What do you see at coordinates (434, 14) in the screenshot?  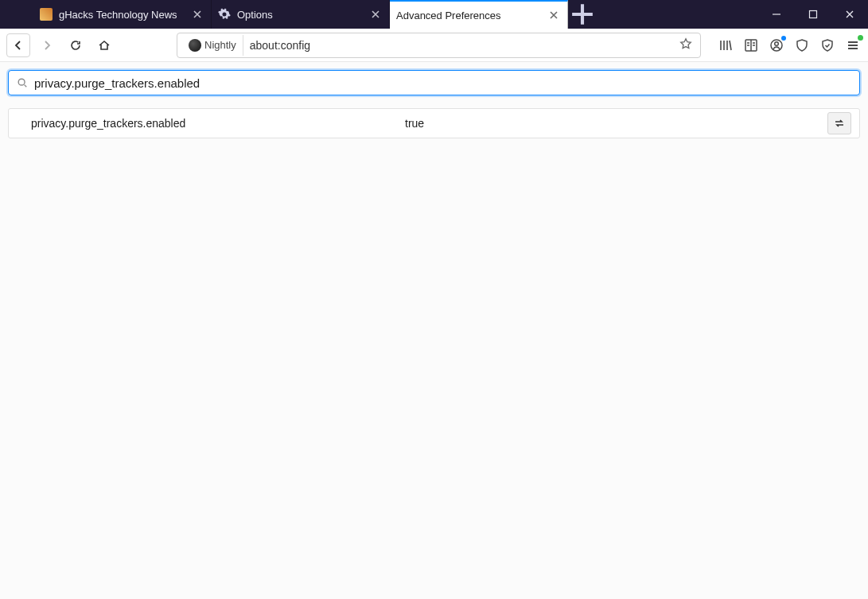 I see `tab-strip: gHacks Technology News Options Advanced …` at bounding box center [434, 14].